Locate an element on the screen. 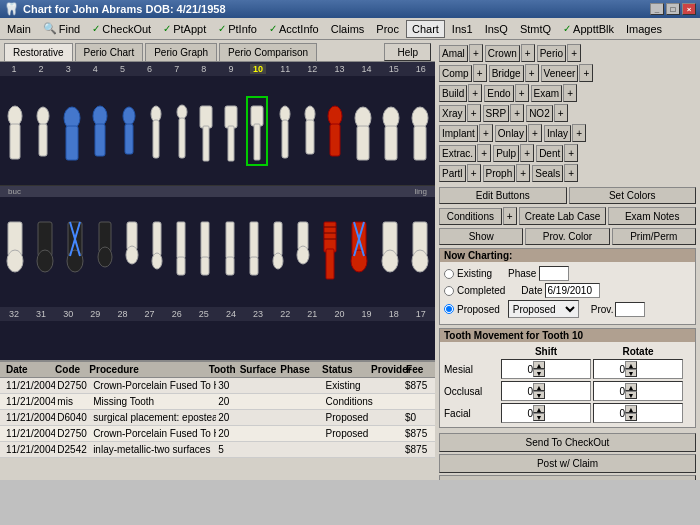  menu-insq: InsQ is located at coordinates (496, 29).